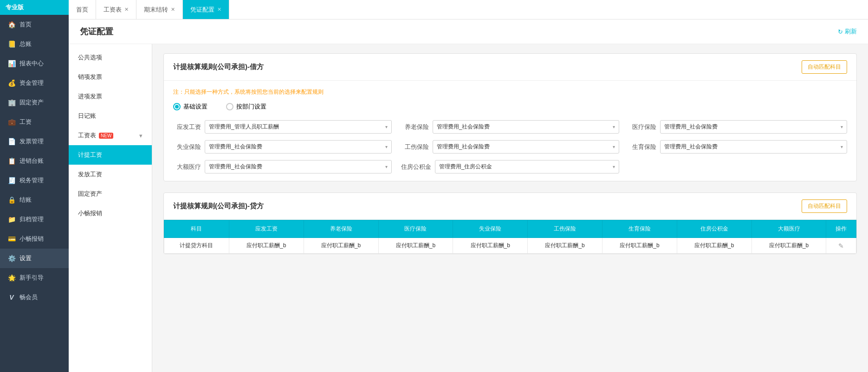 This screenshot has width=868, height=372. I want to click on sidebar-item-archive: 📁 归档管理, so click(34, 219).